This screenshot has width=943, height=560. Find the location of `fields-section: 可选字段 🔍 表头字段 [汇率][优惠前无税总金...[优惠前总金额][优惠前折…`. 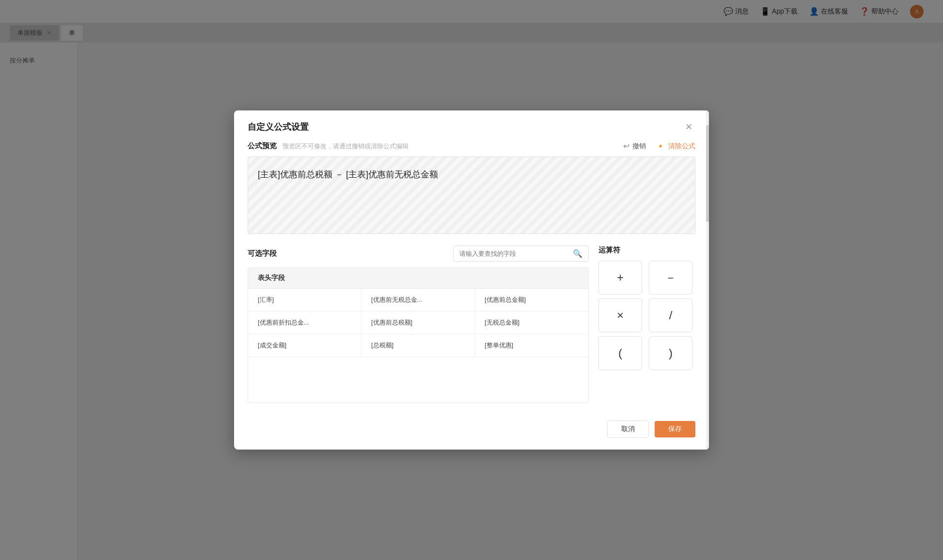

fields-section: 可选字段 🔍 表头字段 [汇率][优惠前无税总金...[优惠前总金额][优惠前折… is located at coordinates (418, 325).